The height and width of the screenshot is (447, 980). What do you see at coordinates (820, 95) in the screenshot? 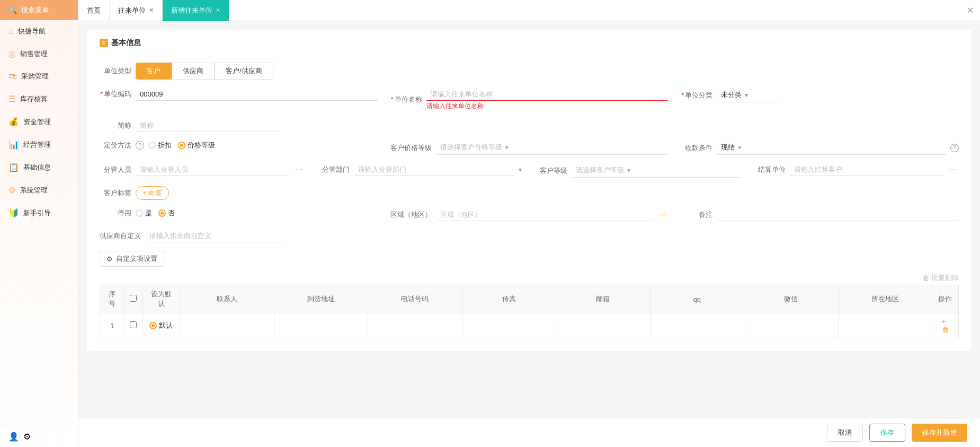
I see `unit-category-field: 单位分类 未分类 ▼` at bounding box center [820, 95].